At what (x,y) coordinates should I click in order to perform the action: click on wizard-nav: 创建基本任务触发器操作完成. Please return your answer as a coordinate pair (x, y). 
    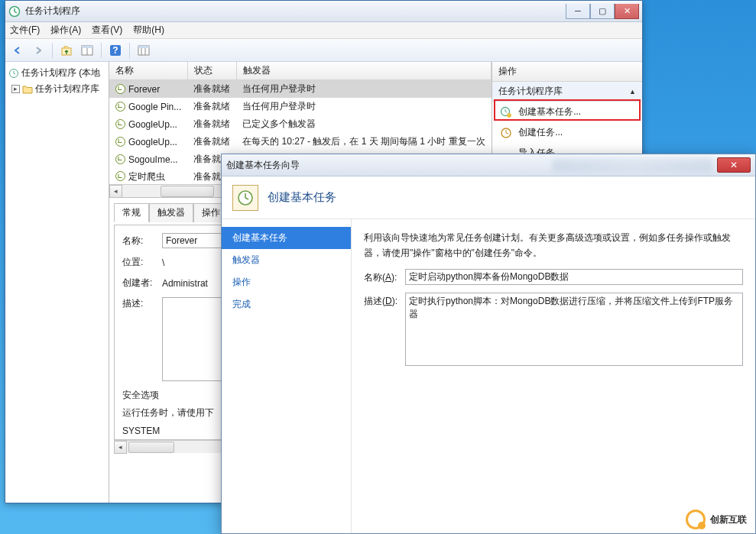
    Looking at the image, I should click on (287, 376).